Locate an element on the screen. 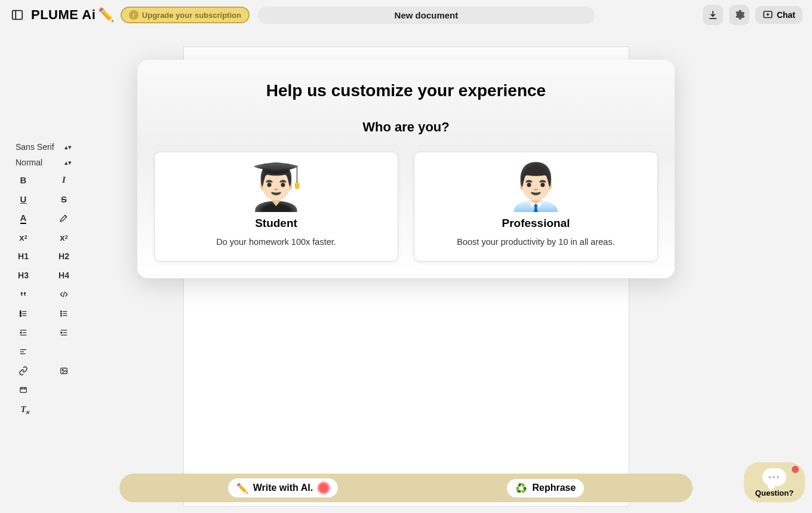 This screenshot has width=812, height=513. modal-title: Help us customize your experience is located at coordinates (406, 91).